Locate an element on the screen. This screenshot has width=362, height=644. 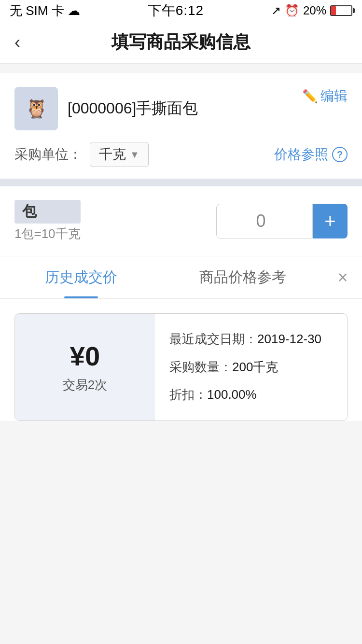
battery-icon is located at coordinates (341, 11).